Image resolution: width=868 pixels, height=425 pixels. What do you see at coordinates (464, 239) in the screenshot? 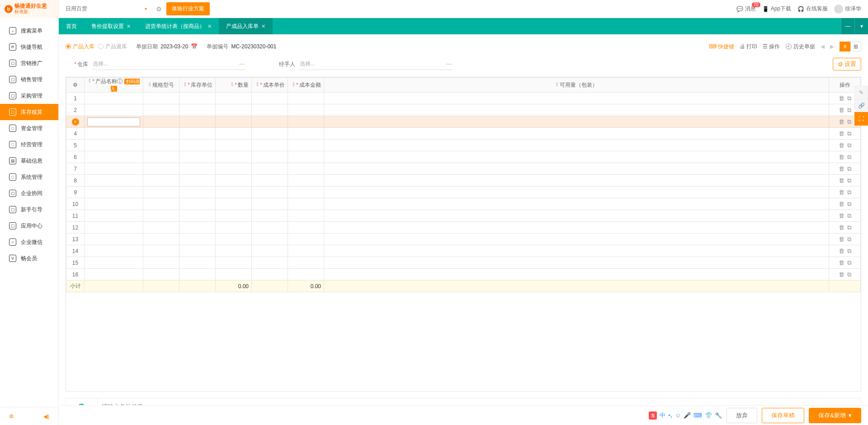
I see `table-row: 13🗑⧉` at bounding box center [464, 239].